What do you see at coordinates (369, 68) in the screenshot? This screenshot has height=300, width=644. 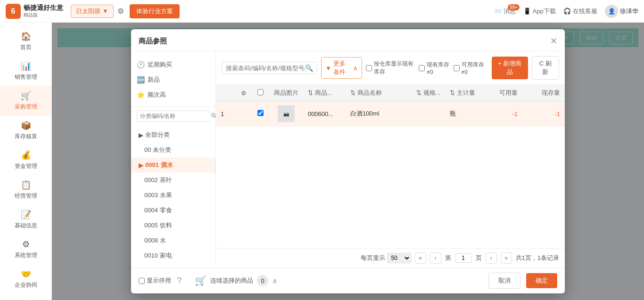 I see `warehouse-checkbox` at bounding box center [369, 68].